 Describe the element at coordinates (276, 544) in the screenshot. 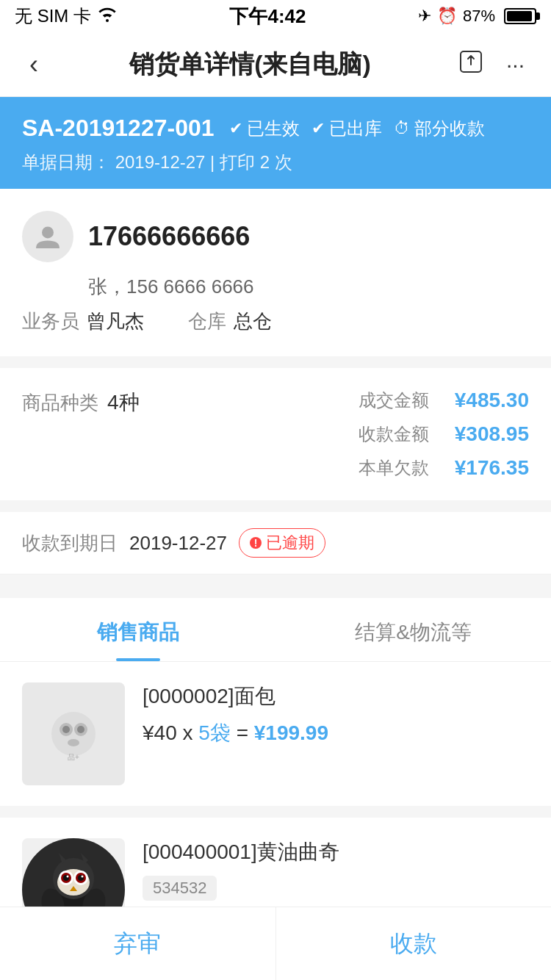

I see `due-date-section: 收款到期日 2019-12-27 ! 已逾期` at that location.